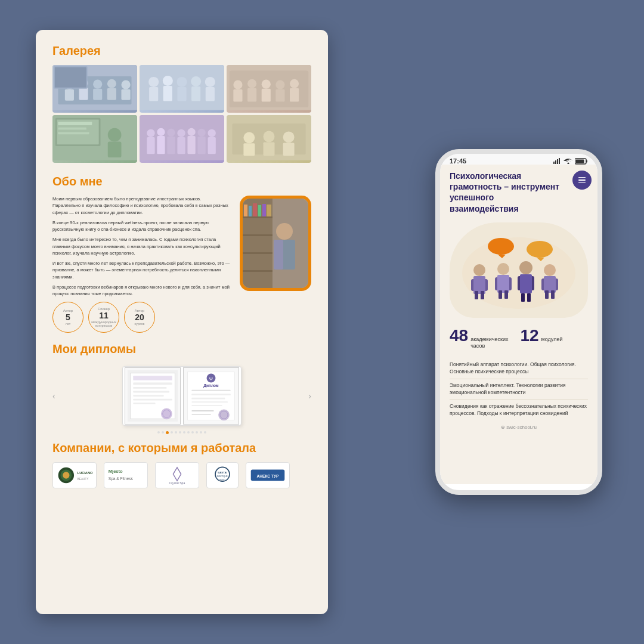 Image resolution: width=644 pixels, height=644 pixels. What do you see at coordinates (182, 114) in the screenshot?
I see `gallery-grid` at bounding box center [182, 114].